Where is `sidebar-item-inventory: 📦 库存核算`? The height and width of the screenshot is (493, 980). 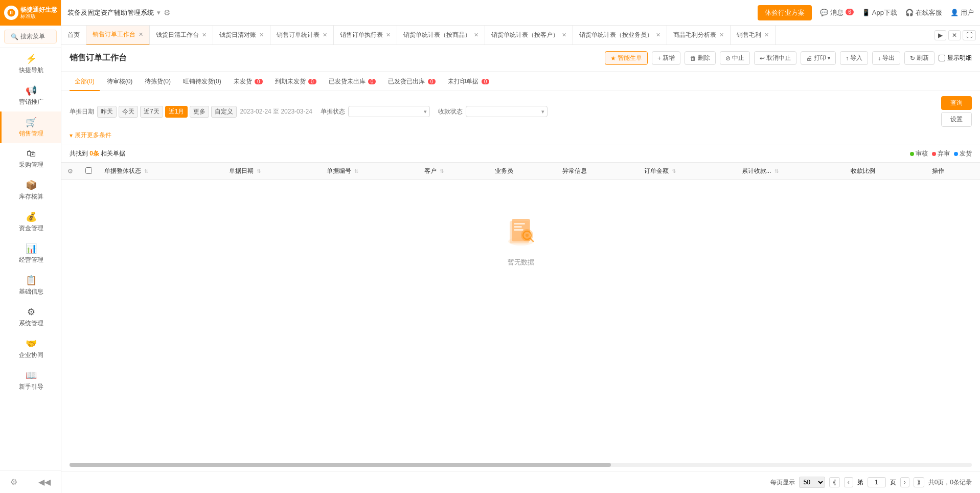 sidebar-item-inventory: 📦 库存核算 is located at coordinates (31, 190).